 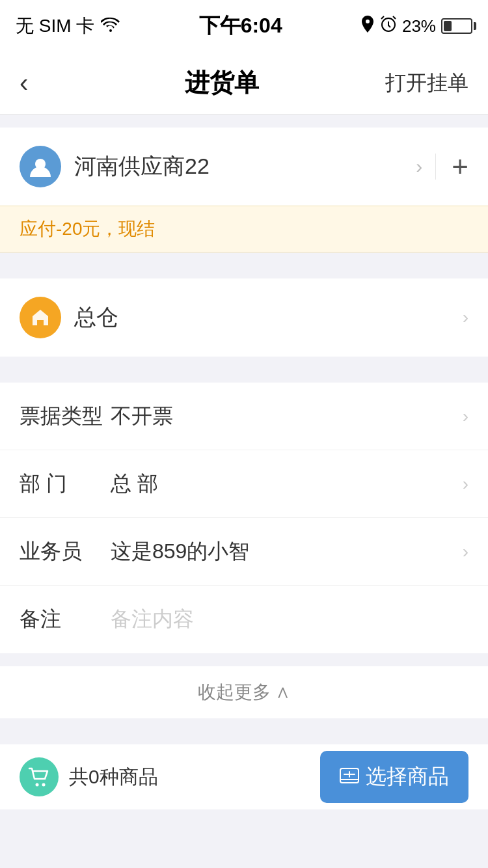 What do you see at coordinates (244, 619) in the screenshot?
I see `remark-row: 备注 备注内容` at bounding box center [244, 619].